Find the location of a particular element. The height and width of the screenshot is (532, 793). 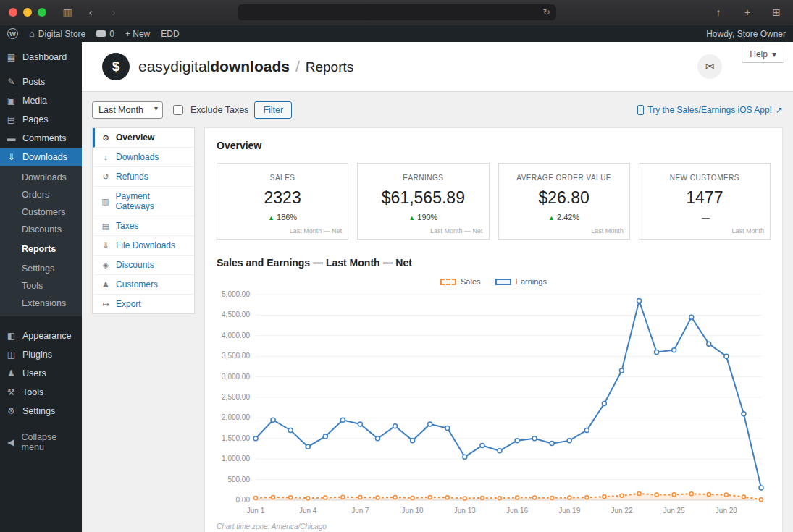

sidebar-item-downloads: ⇓ Downloads is located at coordinates (41, 157).